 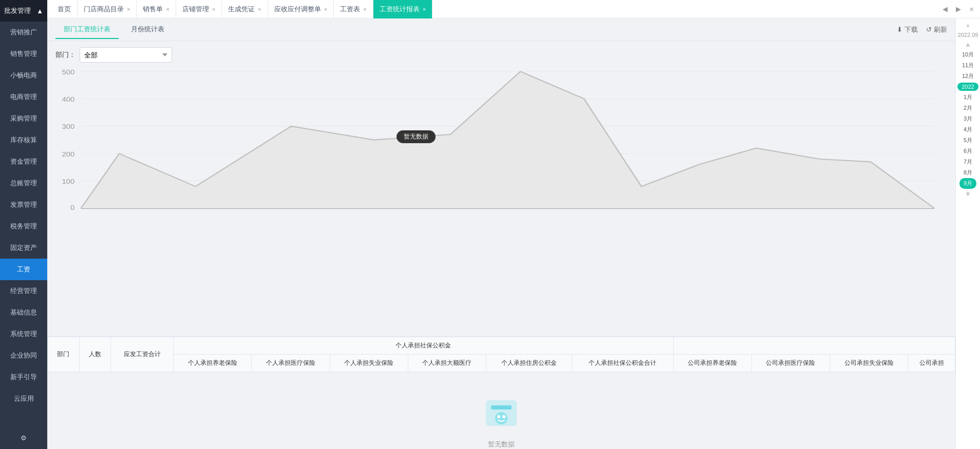 I want to click on th-company-unemployment: 公司承担失业保险, so click(x=869, y=363).